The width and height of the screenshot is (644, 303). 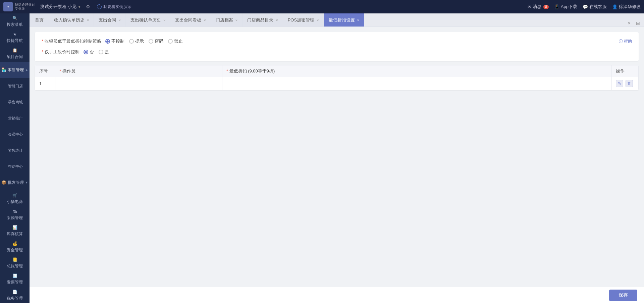 What do you see at coordinates (60, 52) in the screenshot?
I see `manual-label: 仅手工改价时控制` at bounding box center [60, 52].